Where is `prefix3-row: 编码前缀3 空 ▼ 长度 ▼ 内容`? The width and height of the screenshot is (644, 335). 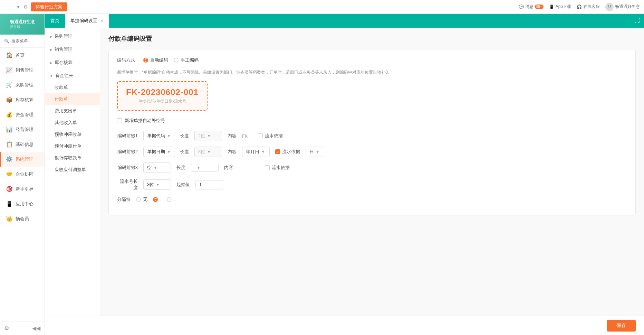
prefix3-row: 编码前缀3 空 ▼ 长度 ▼ 内容 is located at coordinates (372, 168).